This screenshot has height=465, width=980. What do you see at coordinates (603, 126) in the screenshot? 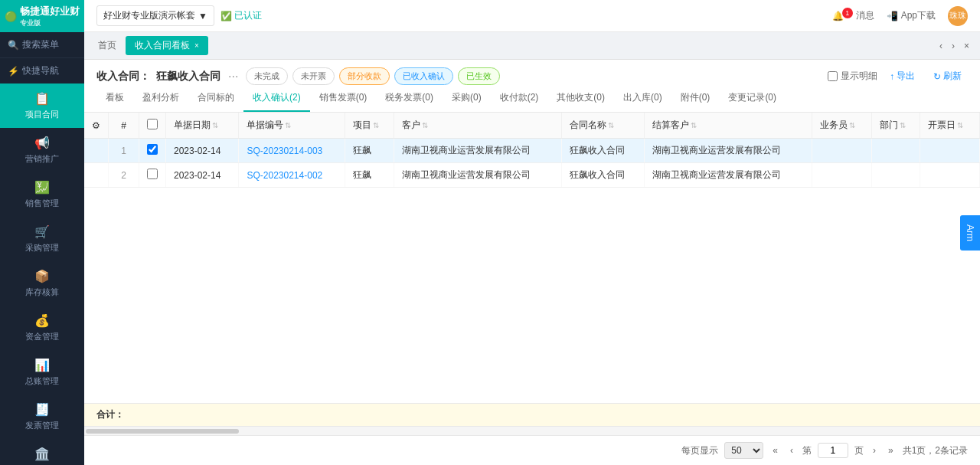
I see `col-contract: 合同名称⇅` at bounding box center [603, 126].